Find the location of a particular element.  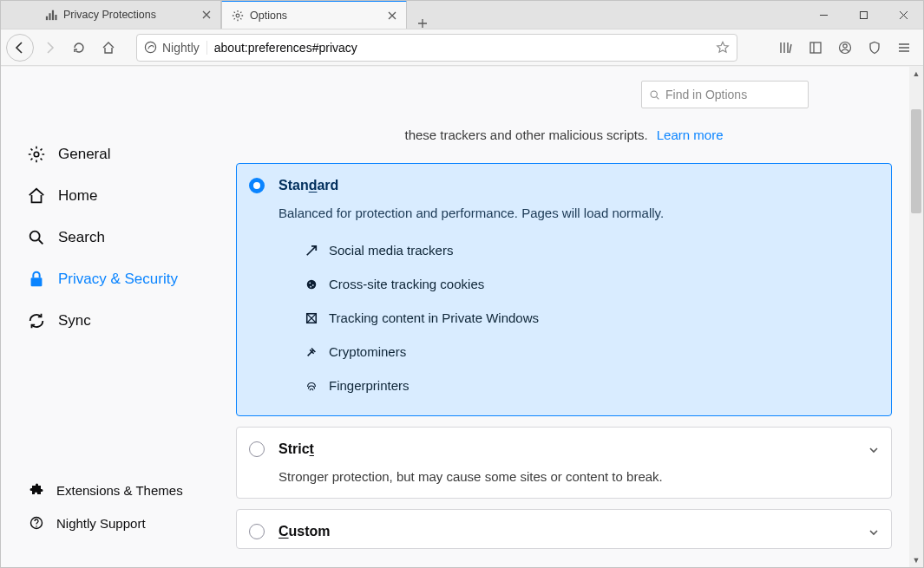

vertical-scrollbar: ▲ ▼ is located at coordinates (916, 317).